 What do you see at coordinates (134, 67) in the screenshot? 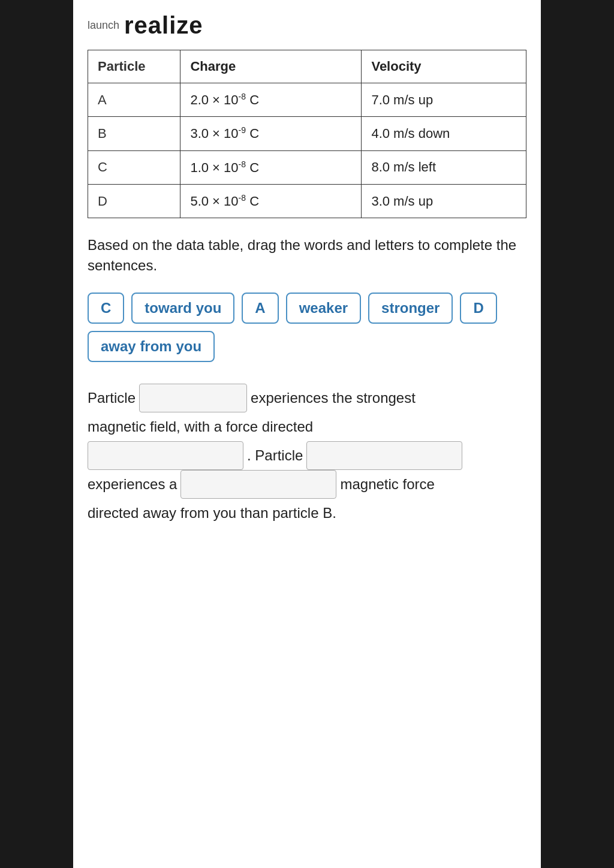
I see `col-header-particle: Particle` at bounding box center [134, 67].